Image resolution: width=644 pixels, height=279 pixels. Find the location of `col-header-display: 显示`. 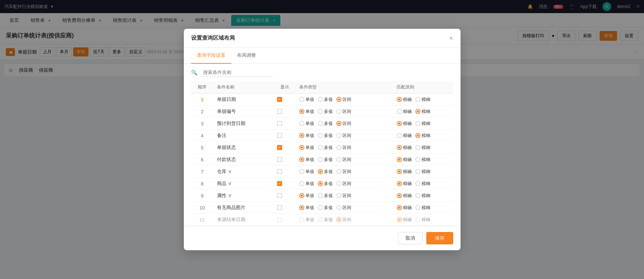

col-header-display: 显示 is located at coordinates (285, 87).